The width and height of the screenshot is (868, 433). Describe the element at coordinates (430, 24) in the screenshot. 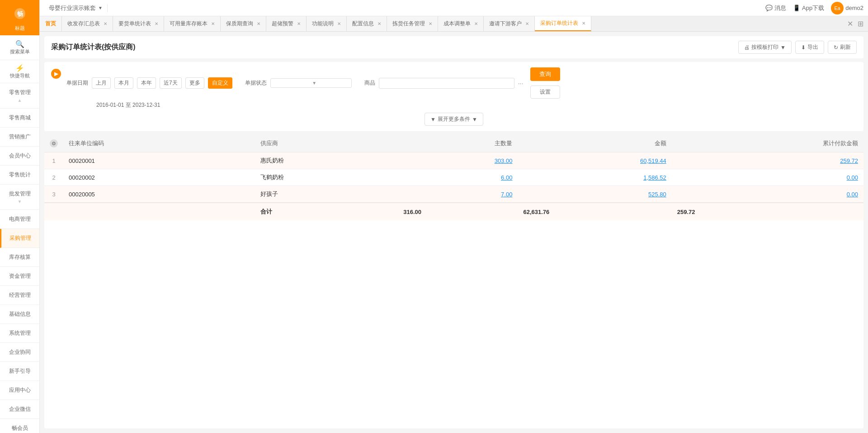

I see `tab-close-icon-8: ✕` at that location.